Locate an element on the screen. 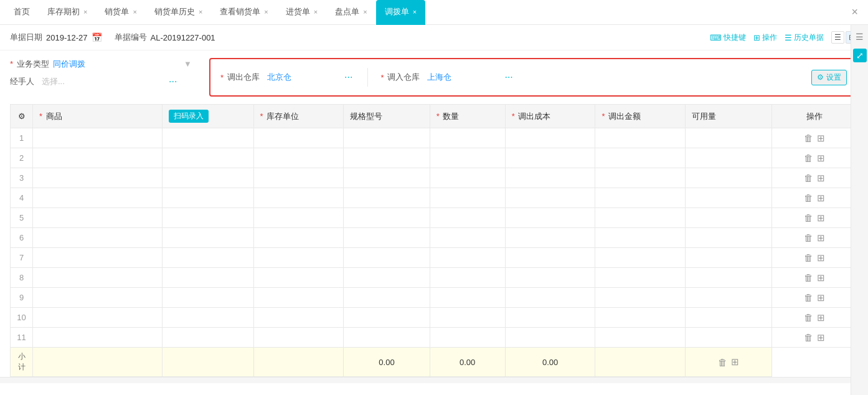 The height and width of the screenshot is (395, 868). tab-inventory-init-close: × is located at coordinates (85, 12).